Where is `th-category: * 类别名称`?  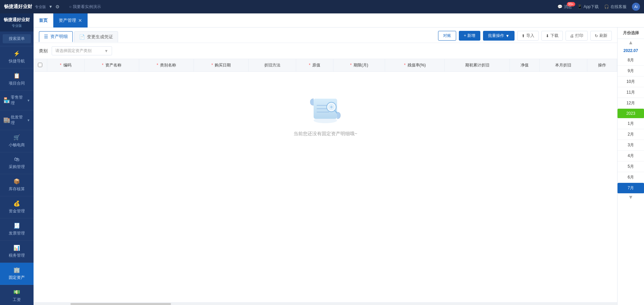
th-category: * 类别名称 is located at coordinates (166, 65).